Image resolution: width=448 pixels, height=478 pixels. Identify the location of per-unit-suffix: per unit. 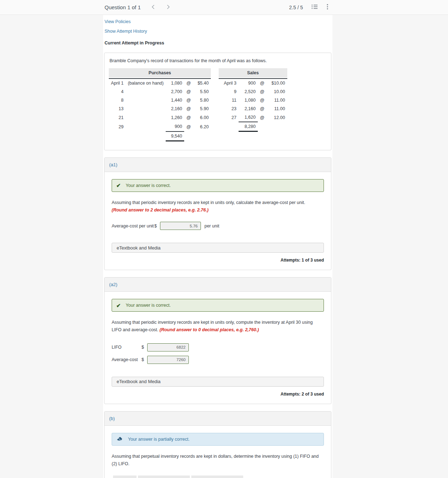
(212, 226).